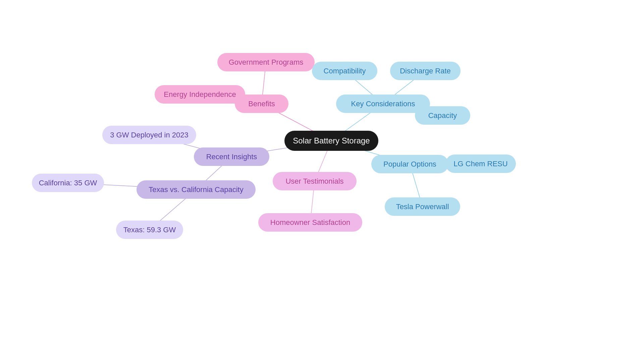 This screenshot has width=644, height=363. What do you see at coordinates (196, 190) in the screenshot?
I see `node-tx-vs-ca: Texas vs. California Capacity` at bounding box center [196, 190].